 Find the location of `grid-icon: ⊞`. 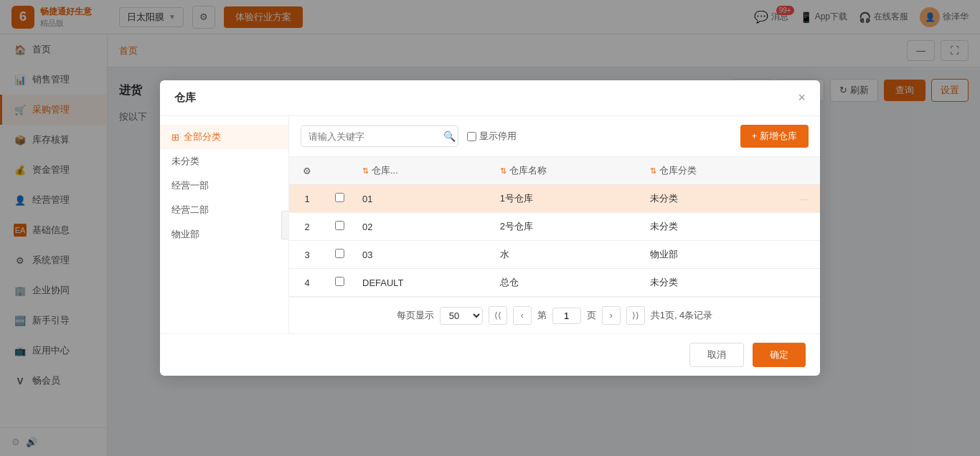

grid-icon: ⊞ is located at coordinates (175, 138).